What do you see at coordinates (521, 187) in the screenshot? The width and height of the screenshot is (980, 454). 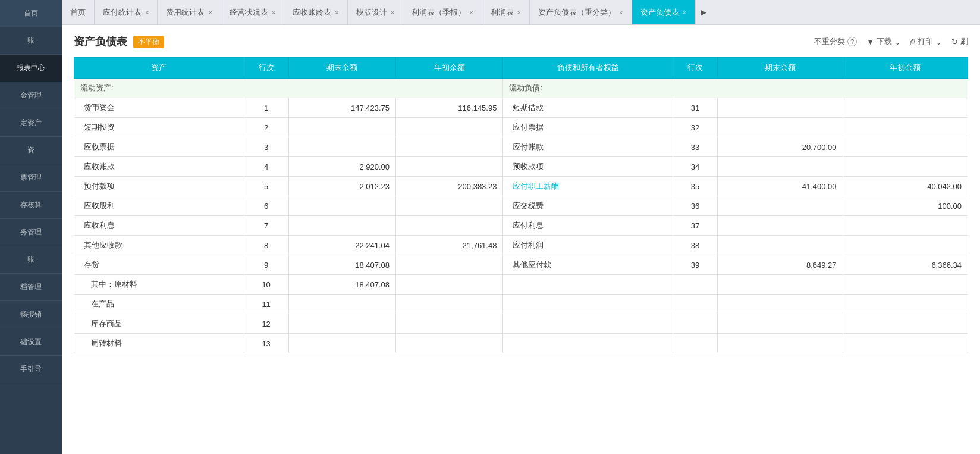 I see `table-row: 预付款项 5 2,012.23 200,383.23 应付职工薪酬 35 41,…` at bounding box center [521, 187].